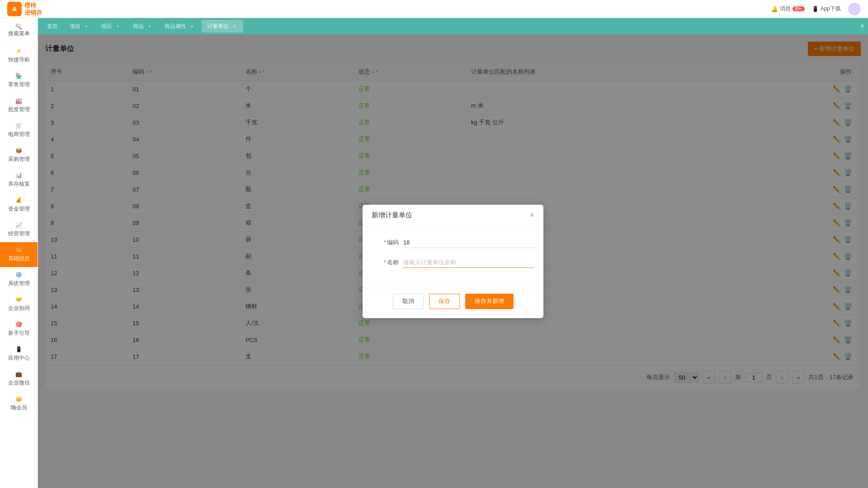 The image size is (868, 488). I want to click on basic-icon: 🗂, so click(19, 250).